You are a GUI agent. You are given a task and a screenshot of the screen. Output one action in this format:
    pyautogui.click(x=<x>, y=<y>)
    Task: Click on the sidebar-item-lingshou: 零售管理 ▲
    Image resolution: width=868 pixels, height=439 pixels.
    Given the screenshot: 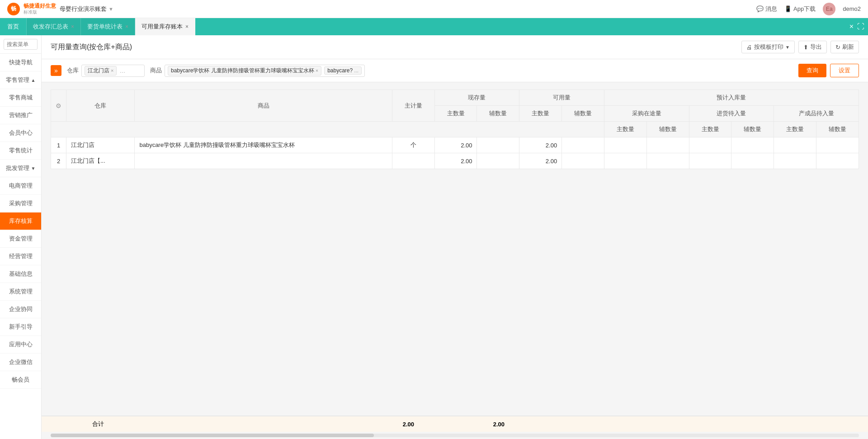 What is the action you would take?
    pyautogui.click(x=21, y=80)
    